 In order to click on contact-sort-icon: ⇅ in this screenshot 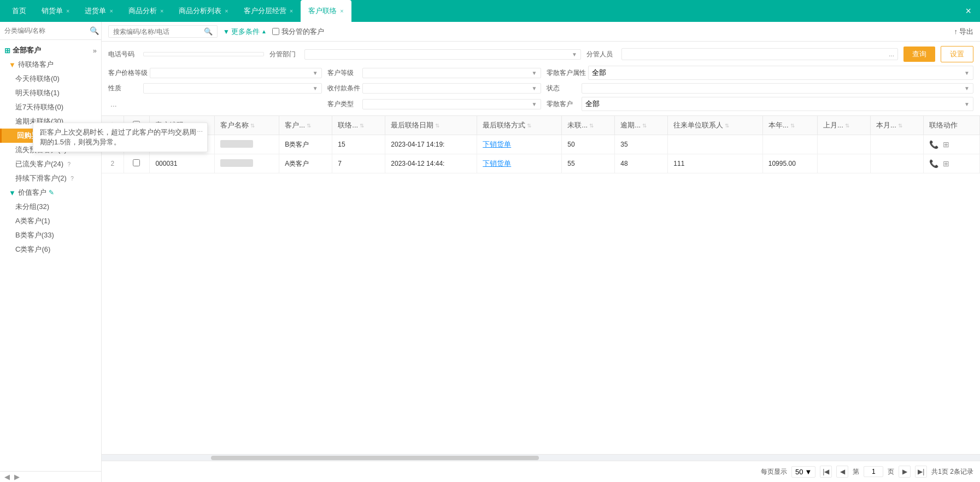, I will do `click(362, 126)`.